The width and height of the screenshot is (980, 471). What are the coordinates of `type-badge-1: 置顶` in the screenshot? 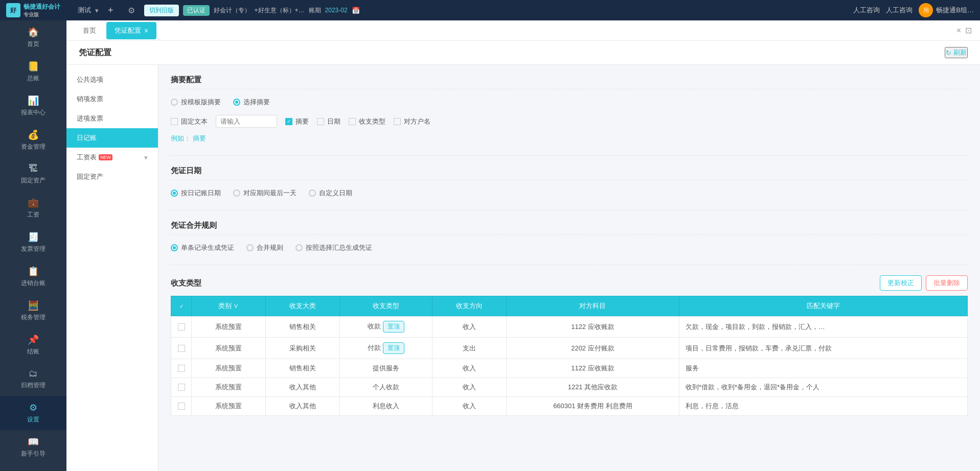 It's located at (394, 327).